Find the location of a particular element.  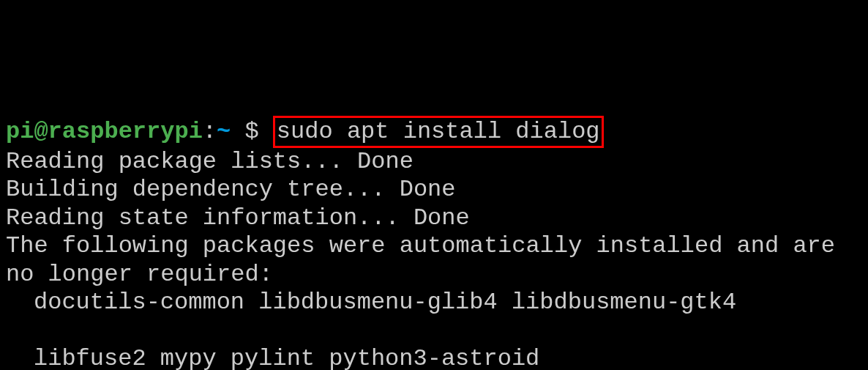

output-line: The following packages were automaticall… is located at coordinates (427, 259).